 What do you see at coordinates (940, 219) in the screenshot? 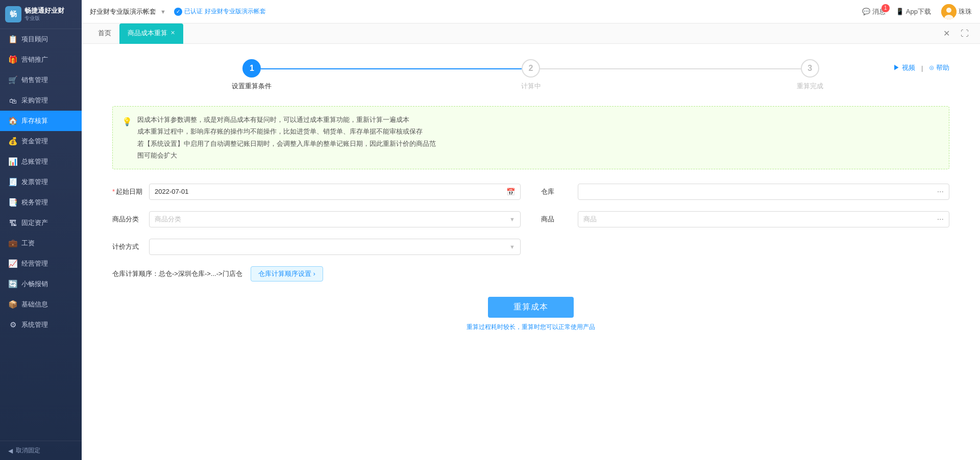
I see `goods-more-icon: ···` at bounding box center [940, 219].